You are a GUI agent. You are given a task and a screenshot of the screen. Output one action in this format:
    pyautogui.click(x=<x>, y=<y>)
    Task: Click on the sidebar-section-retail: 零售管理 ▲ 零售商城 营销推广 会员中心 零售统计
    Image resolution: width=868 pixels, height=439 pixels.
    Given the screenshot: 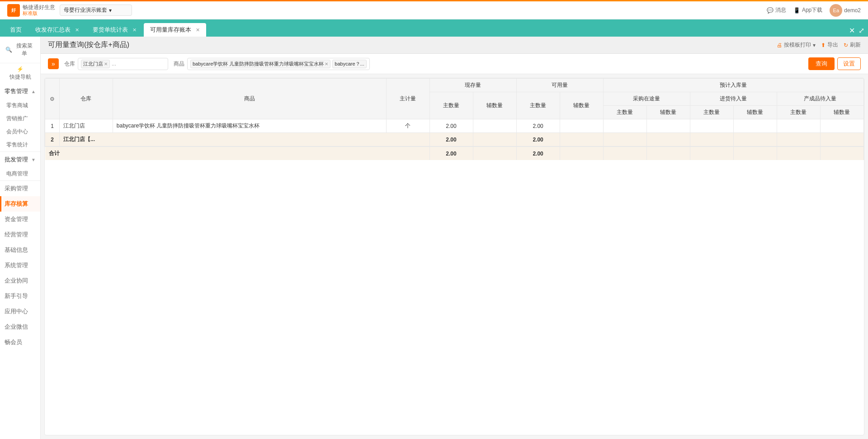 What is the action you would take?
    pyautogui.click(x=20, y=118)
    